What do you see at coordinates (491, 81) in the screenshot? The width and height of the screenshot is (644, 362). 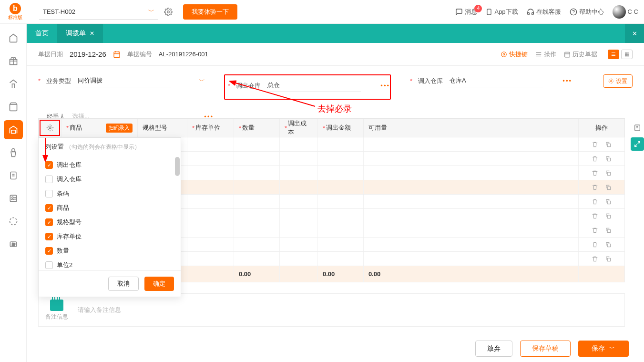 I see `field-in-wh: * 调入仓库 仓库A •••` at bounding box center [491, 81].